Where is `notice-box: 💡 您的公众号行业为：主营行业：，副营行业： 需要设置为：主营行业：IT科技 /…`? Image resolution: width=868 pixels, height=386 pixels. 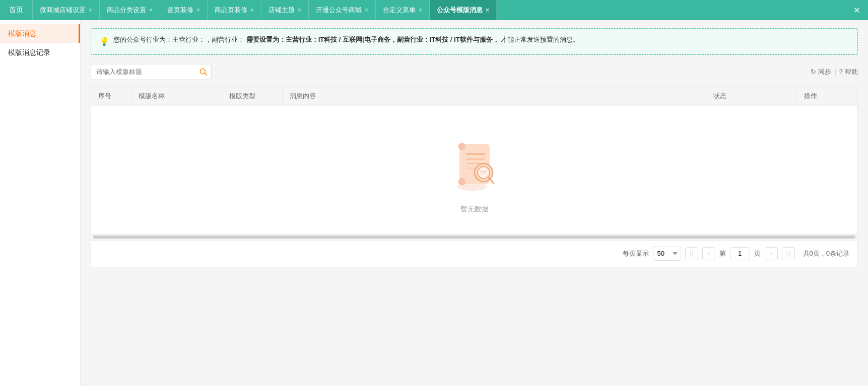
notice-box: 💡 您的公众号行业为：主营行业：，副营行业： 需要设置为：主营行业：IT科技 /… is located at coordinates (475, 41).